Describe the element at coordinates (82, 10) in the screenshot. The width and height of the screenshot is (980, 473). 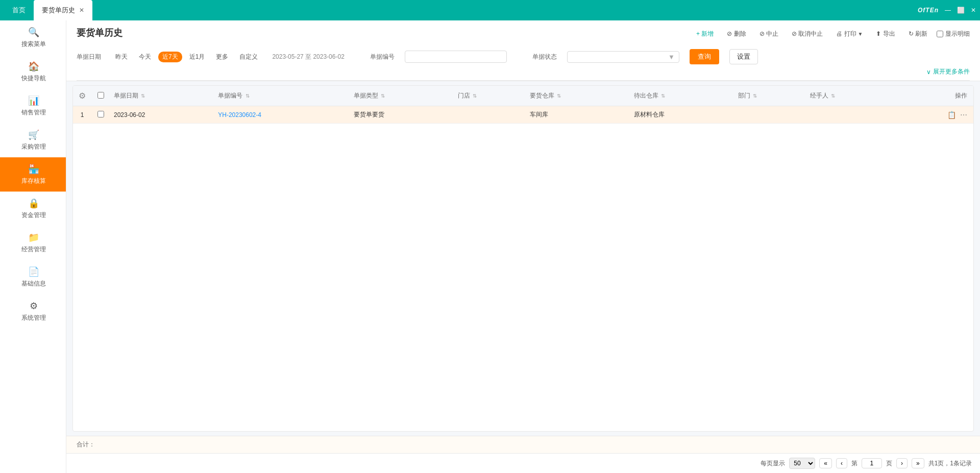
I see `tab-close-icon: ✕` at that location.